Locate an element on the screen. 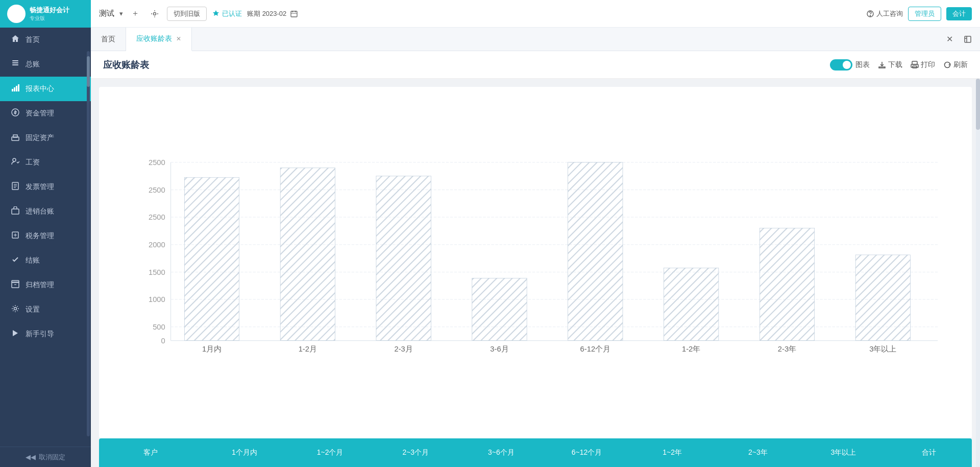  settings-btn is located at coordinates (155, 14).